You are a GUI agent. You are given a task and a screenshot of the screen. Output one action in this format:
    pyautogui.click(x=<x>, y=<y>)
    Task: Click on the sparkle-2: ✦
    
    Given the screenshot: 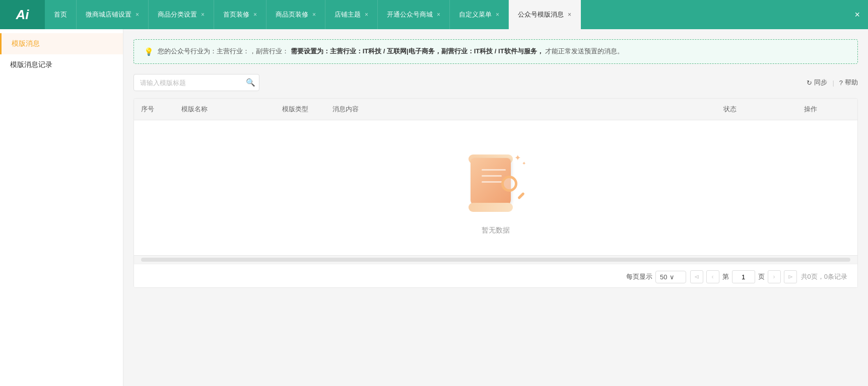 What is the action you would take?
    pyautogui.click(x=524, y=163)
    